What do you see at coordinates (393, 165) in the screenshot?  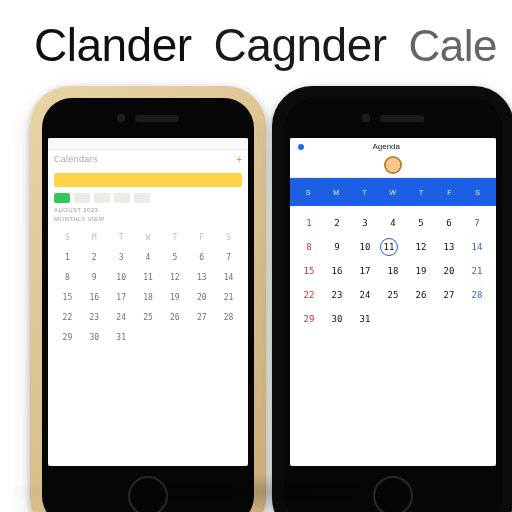 I see `avatar` at bounding box center [393, 165].